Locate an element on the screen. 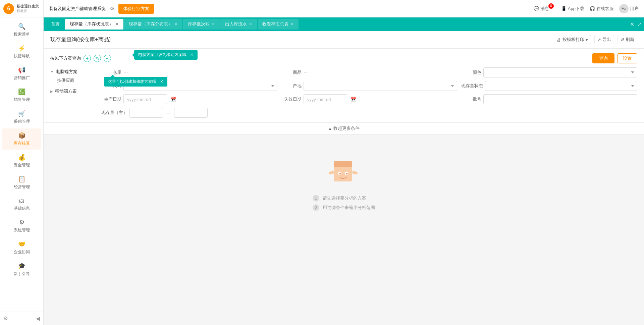 This screenshot has width=644, height=325. user-avatar: Ea is located at coordinates (624, 9).